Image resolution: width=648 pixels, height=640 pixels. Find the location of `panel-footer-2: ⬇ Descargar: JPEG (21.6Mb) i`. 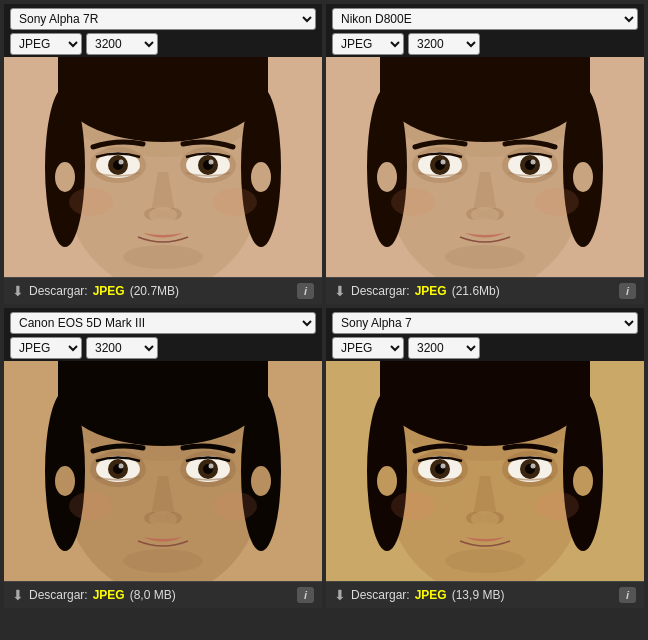

panel-footer-2: ⬇ Descargar: JPEG (21.6Mb) i is located at coordinates (485, 290).